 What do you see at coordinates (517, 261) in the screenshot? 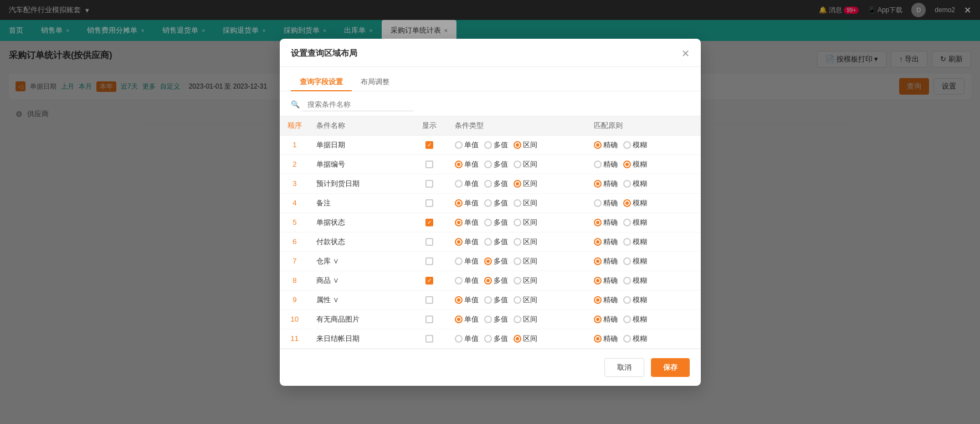
I see `cell-condition-type: 单值多值区间` at bounding box center [517, 261].